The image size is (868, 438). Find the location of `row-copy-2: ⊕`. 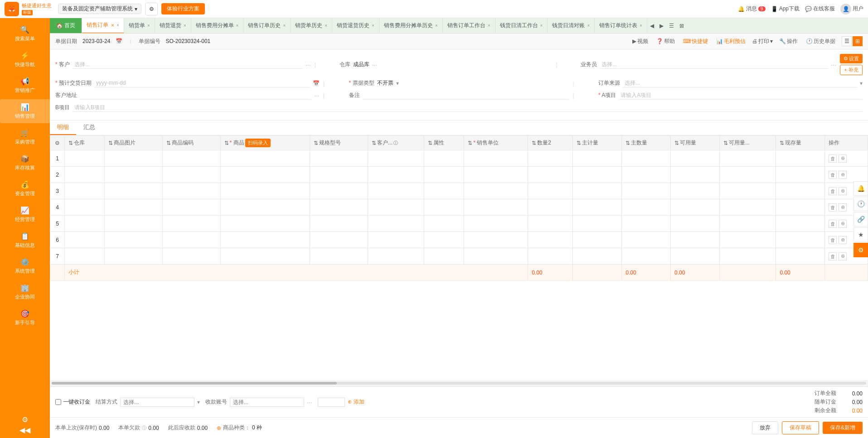

row-copy-2: ⊕ is located at coordinates (843, 175).